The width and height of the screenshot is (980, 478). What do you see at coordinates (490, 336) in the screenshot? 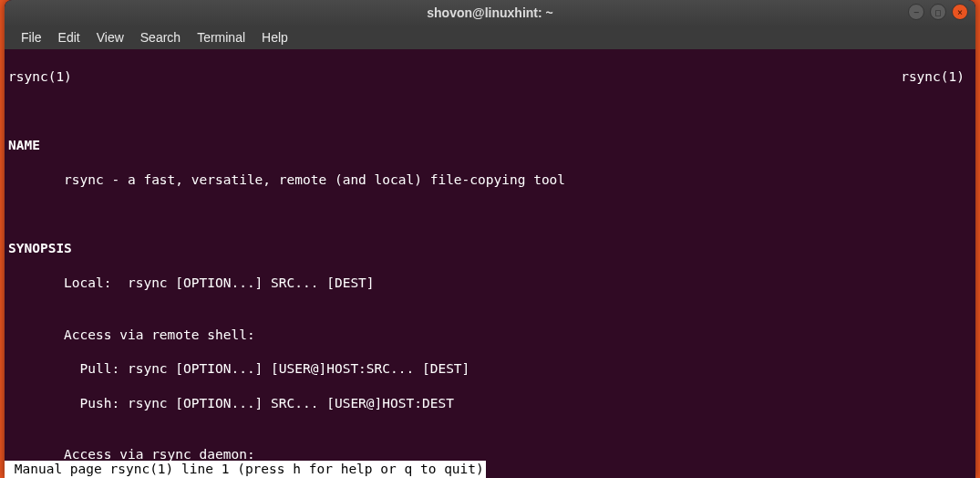
I see `synopsis-line: Access via remote shell:` at bounding box center [490, 336].